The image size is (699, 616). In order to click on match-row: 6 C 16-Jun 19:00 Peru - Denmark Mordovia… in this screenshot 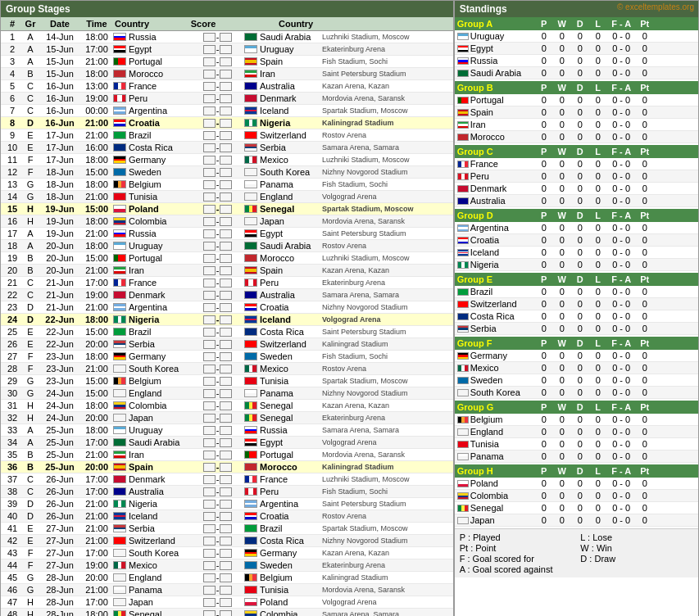, I will do `click(227, 98)`.